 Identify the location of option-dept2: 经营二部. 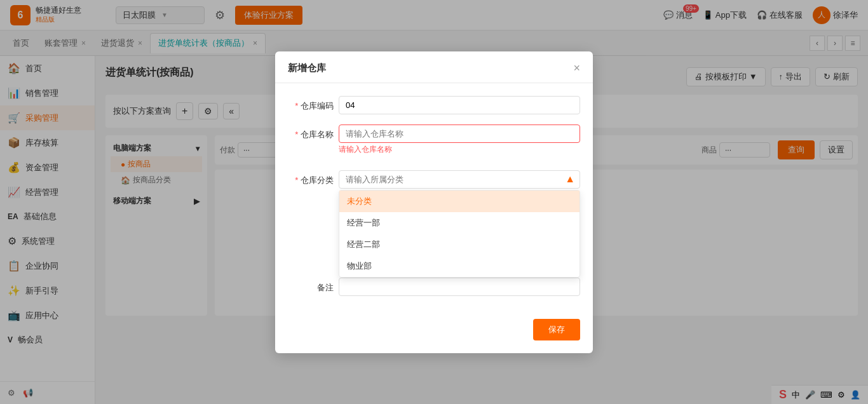
(459, 245).